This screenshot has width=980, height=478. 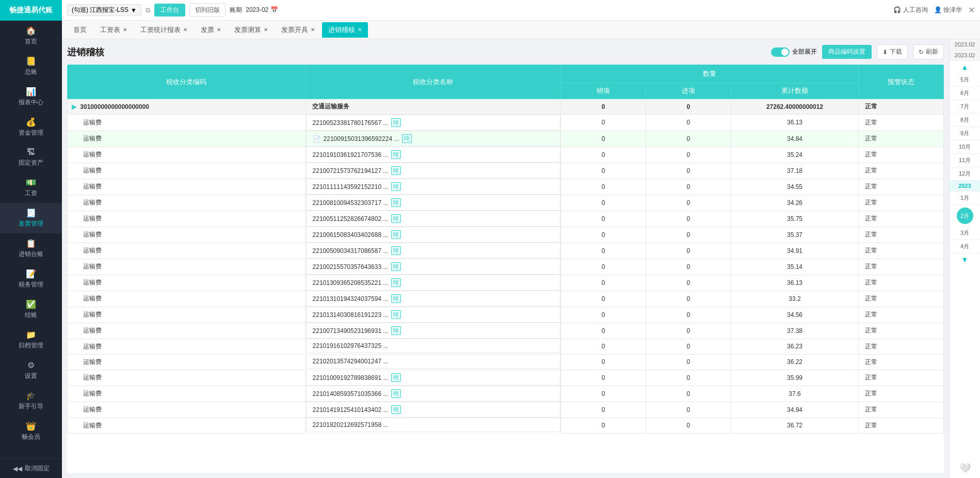 What do you see at coordinates (170, 10) in the screenshot?
I see `workbench-button: 工作台` at bounding box center [170, 10].